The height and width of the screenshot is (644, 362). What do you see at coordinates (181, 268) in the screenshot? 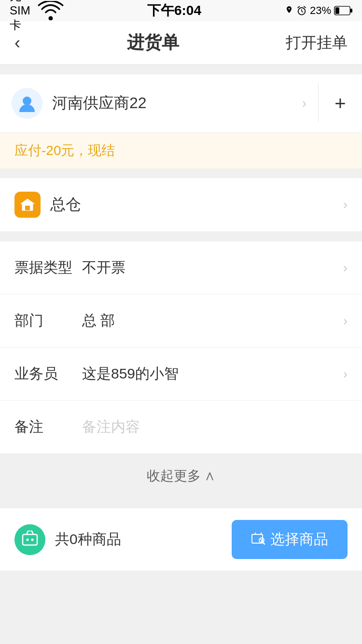
I see `invoice-type-row: 票据类型 不开票 ›` at bounding box center [181, 268].